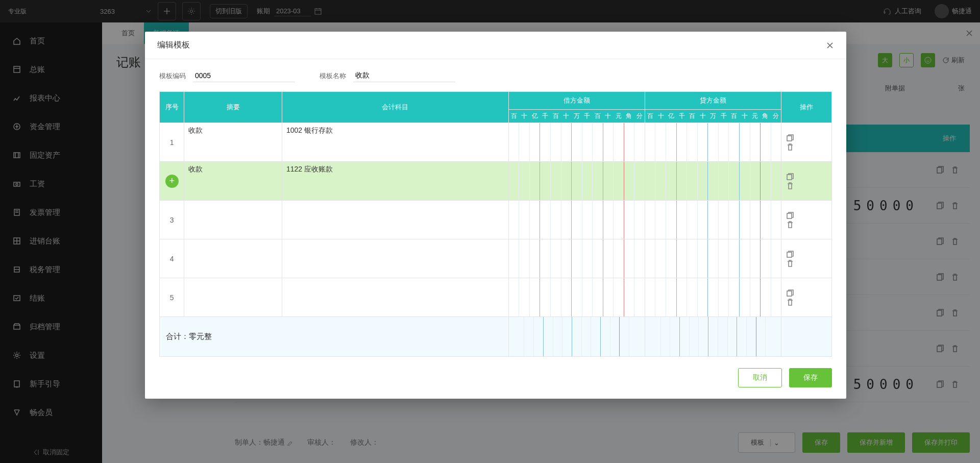  I want to click on total-credit, so click(713, 337).